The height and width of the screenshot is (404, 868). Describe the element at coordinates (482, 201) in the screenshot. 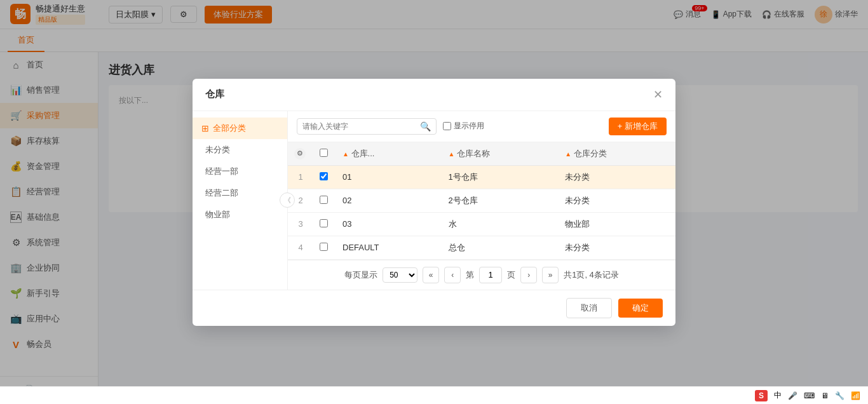

I see `warehouse-table: ⚙ ▲ 仓库... ▲` at that location.